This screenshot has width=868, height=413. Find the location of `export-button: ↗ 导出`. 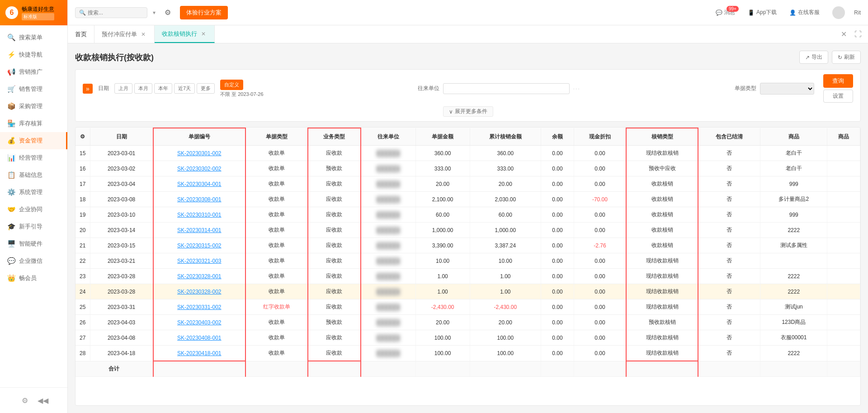

export-button: ↗ 导出 is located at coordinates (814, 57).